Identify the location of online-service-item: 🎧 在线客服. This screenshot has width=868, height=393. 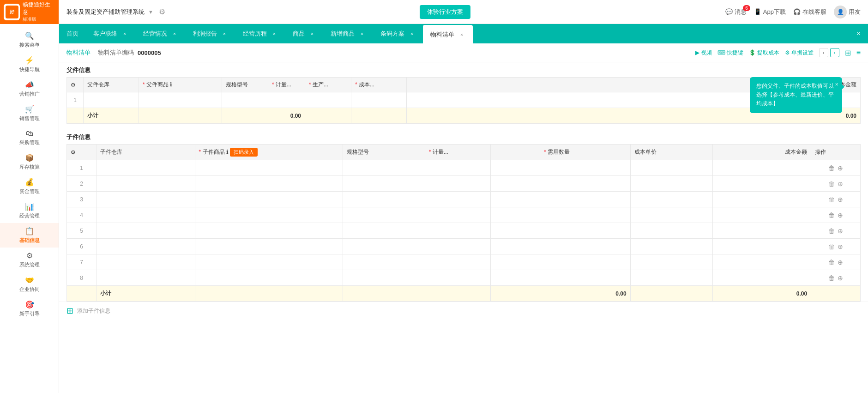
(810, 12).